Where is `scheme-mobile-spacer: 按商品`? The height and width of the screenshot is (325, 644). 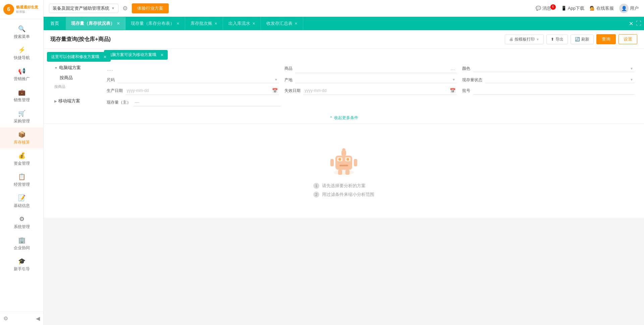
scheme-mobile-spacer: 按商品 is located at coordinates (76, 86).